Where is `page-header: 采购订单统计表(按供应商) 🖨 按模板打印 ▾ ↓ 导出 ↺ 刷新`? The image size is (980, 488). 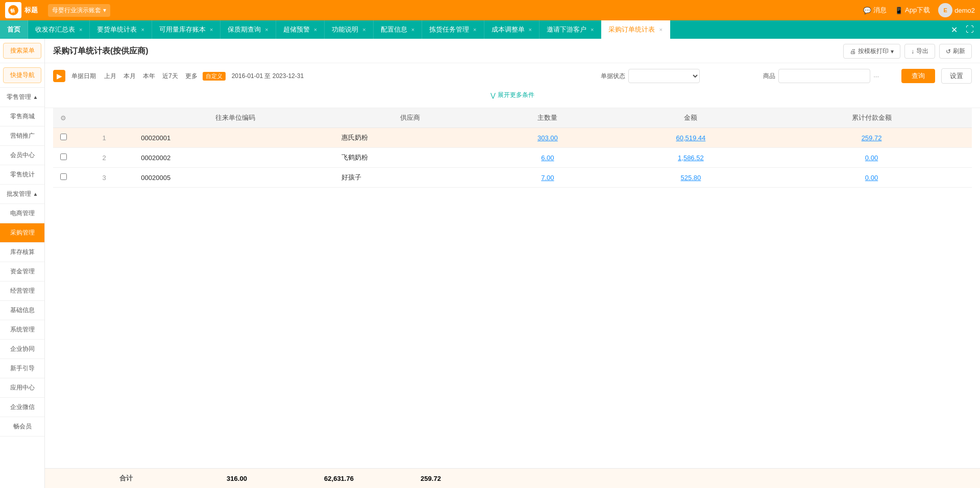 page-header: 采购订单统计表(按供应商) 🖨 按模板打印 ▾ ↓ 导出 ↺ 刷新 is located at coordinates (512, 51).